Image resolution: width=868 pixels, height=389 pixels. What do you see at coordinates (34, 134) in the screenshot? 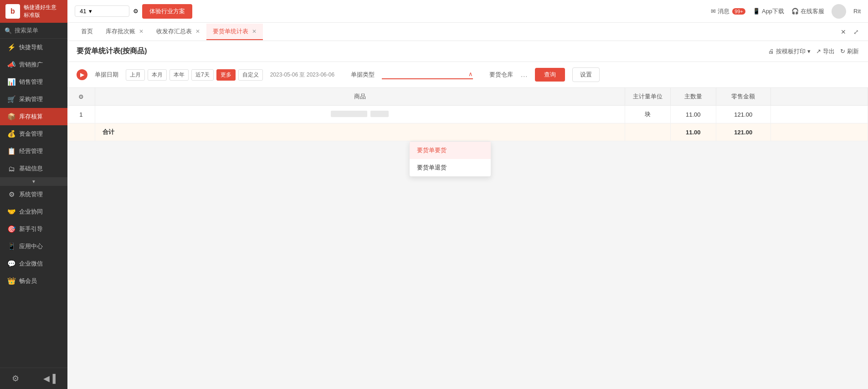
I see `sidebar-item-finance: 💰 资金管理` at bounding box center [34, 134].